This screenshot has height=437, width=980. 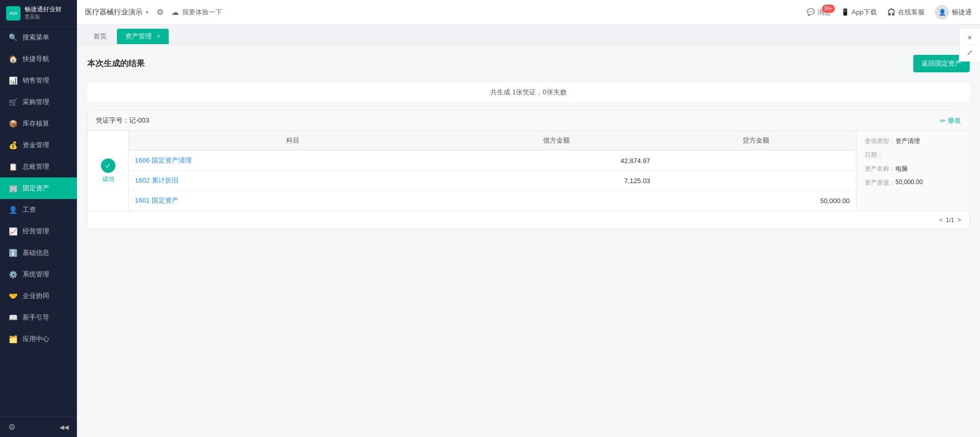 I want to click on success-indicator: ✓ 成功, so click(x=108, y=171).